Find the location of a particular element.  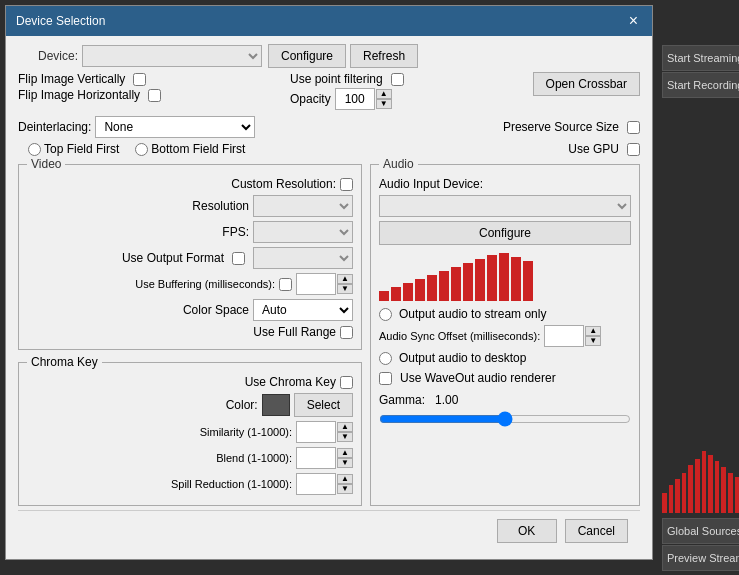

blend-down: ▼ is located at coordinates (345, 463).